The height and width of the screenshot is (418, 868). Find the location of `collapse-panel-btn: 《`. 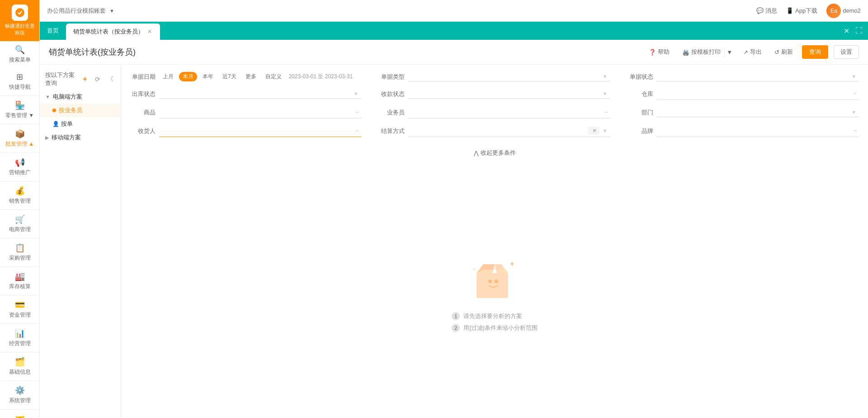

collapse-panel-btn: 《 is located at coordinates (110, 79).